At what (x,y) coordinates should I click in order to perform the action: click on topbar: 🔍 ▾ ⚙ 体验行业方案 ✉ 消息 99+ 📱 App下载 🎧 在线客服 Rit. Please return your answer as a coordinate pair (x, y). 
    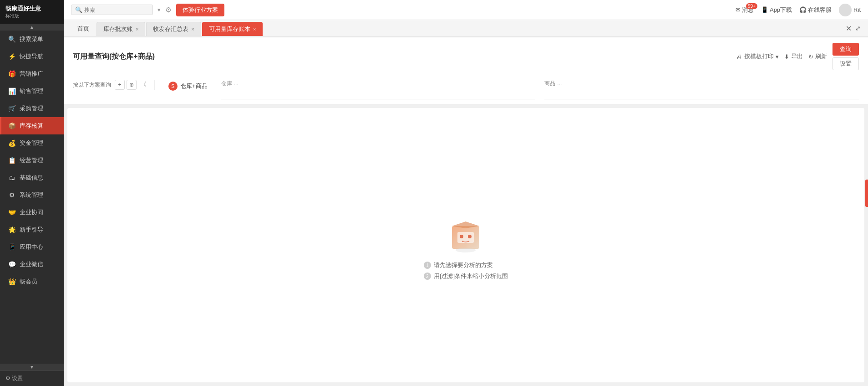
    Looking at the image, I should click on (466, 10).